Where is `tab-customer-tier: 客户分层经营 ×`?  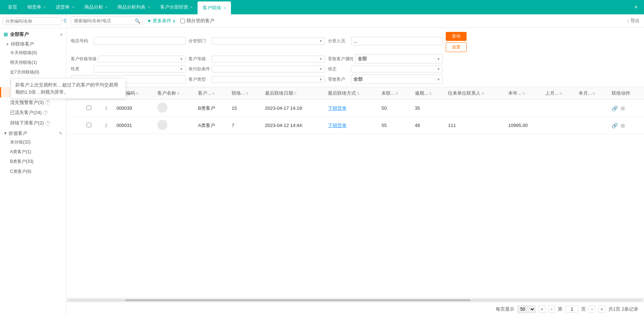
tab-customer-tier: 客户分层经营 × is located at coordinates (176, 7).